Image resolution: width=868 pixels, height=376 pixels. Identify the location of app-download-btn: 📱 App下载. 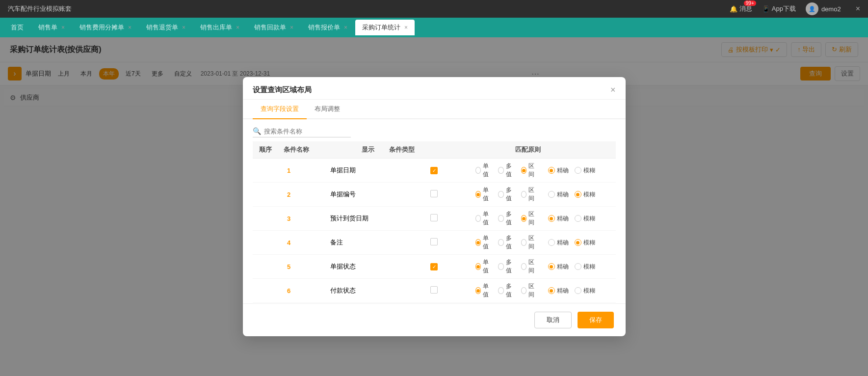
(779, 9).